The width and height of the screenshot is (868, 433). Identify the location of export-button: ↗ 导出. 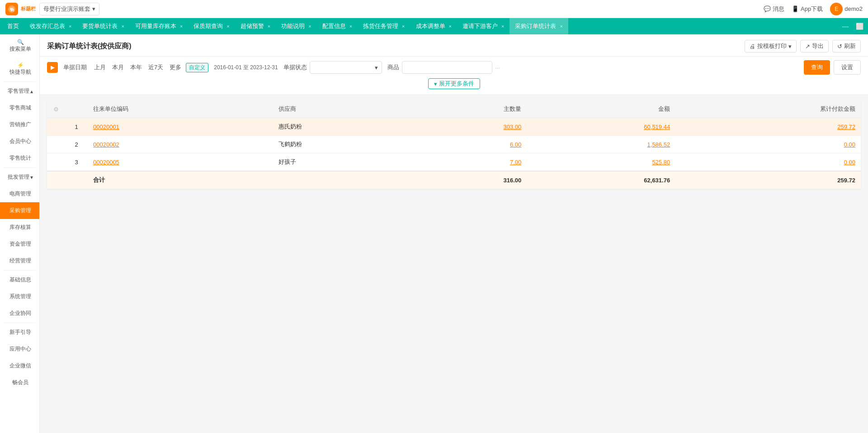
(815, 46).